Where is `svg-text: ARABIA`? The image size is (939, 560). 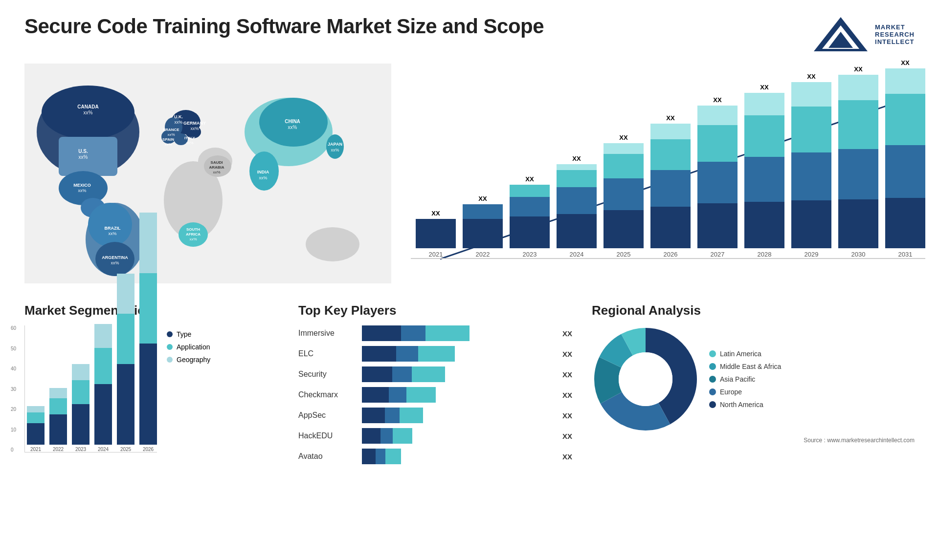 svg-text: ARABIA is located at coordinates (216, 167).